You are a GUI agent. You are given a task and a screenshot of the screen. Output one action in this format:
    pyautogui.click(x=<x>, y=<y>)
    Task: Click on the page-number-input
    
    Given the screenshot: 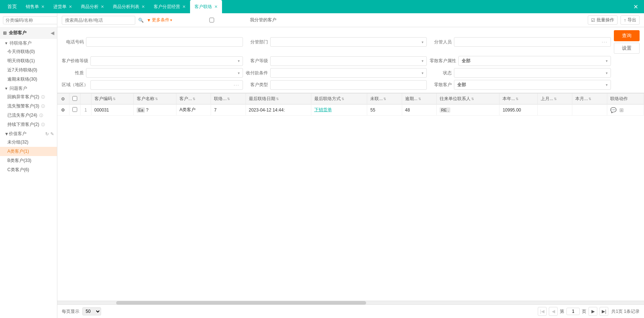 What is the action you would take?
    pyautogui.click(x=573, y=311)
    